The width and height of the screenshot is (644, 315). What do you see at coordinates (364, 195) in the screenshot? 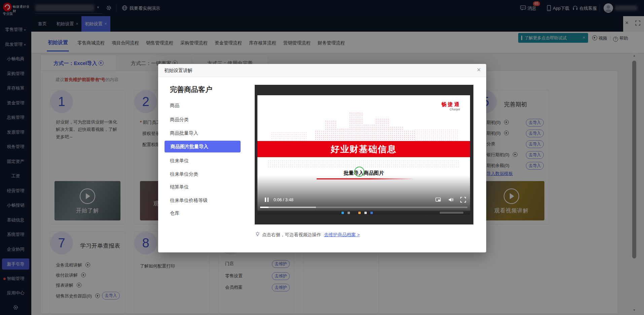
I see `controls-gradient` at bounding box center [364, 195].